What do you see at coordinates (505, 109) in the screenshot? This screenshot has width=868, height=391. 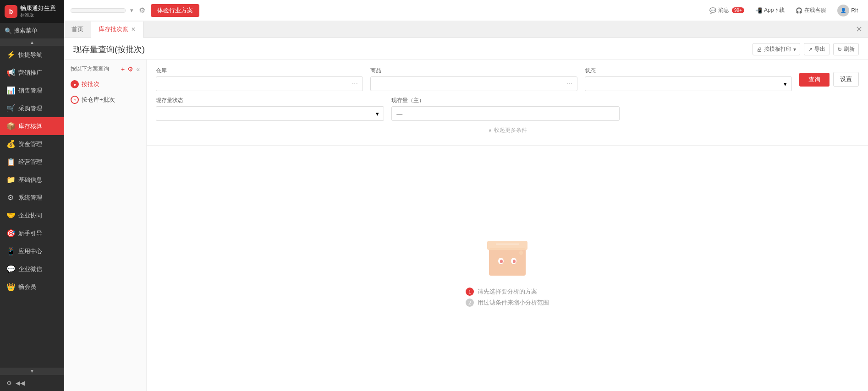 I see `inventory-qty-field: 现存量（主） —` at bounding box center [505, 109].